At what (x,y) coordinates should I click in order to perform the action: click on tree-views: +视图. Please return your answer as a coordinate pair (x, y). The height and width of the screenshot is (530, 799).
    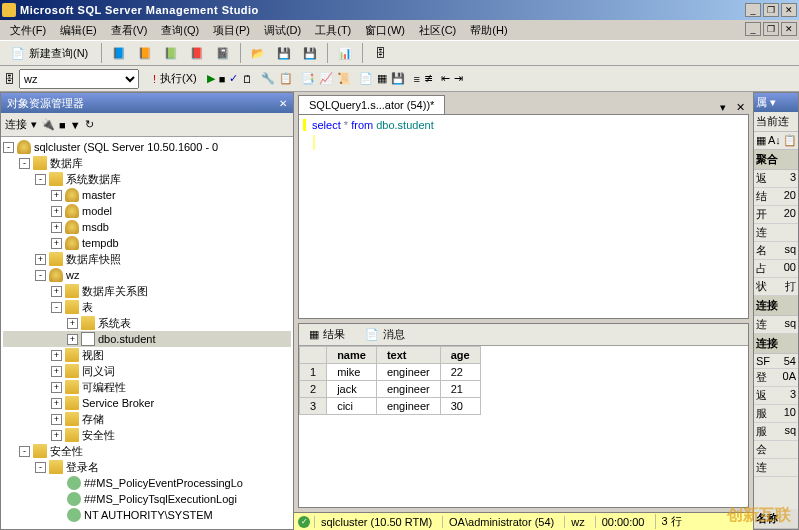
    Looking at the image, I should click on (147, 355).